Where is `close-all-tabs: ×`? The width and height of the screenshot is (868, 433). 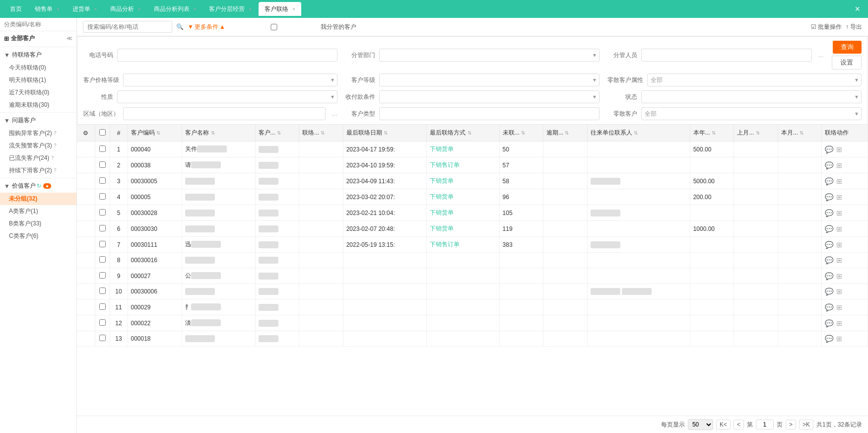
close-all-tabs: × is located at coordinates (858, 9).